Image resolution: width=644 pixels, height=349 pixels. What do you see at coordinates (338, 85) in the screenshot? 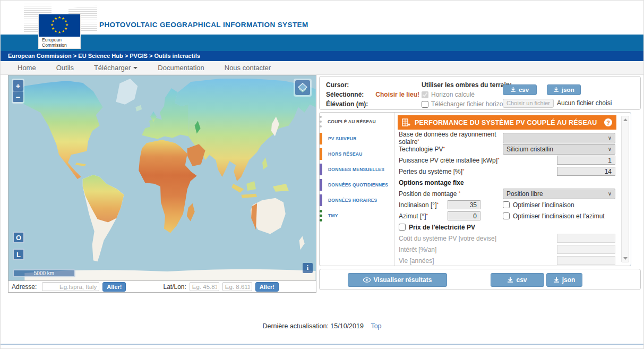
I see `cursor-label: Cursor:` at bounding box center [338, 85].